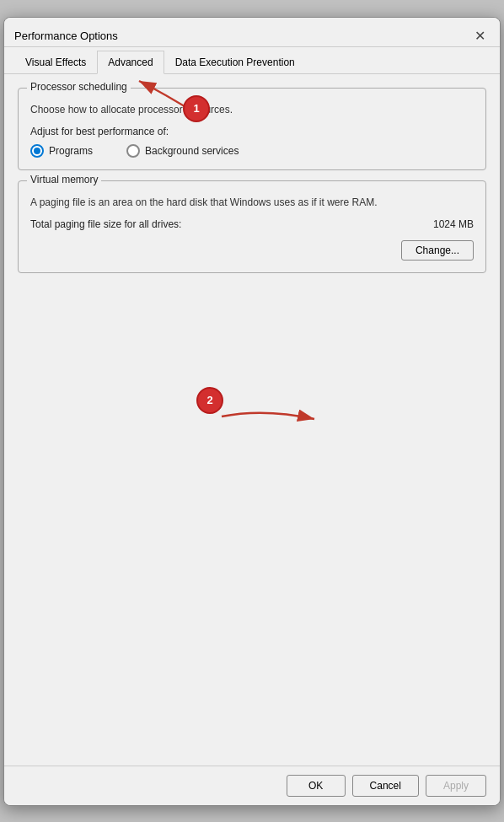  What do you see at coordinates (192, 151) in the screenshot?
I see `background-radio-label: Background services` at bounding box center [192, 151].